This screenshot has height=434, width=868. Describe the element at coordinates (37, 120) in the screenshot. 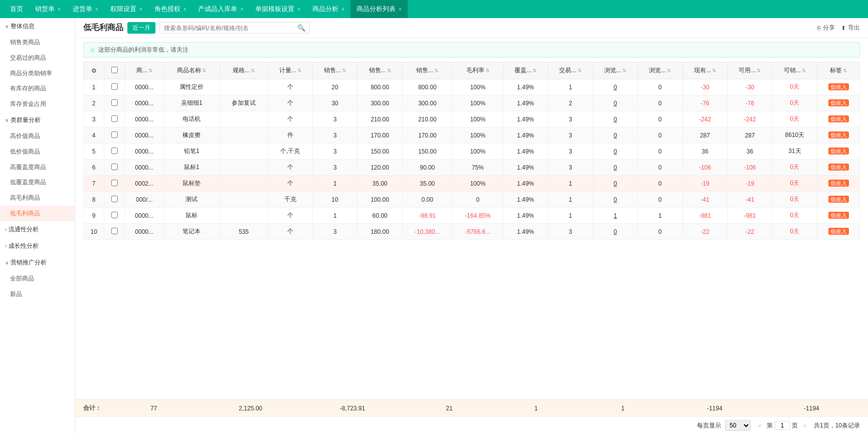

I see `sidebar-section-cluster: ∨ 类群量分析` at that location.